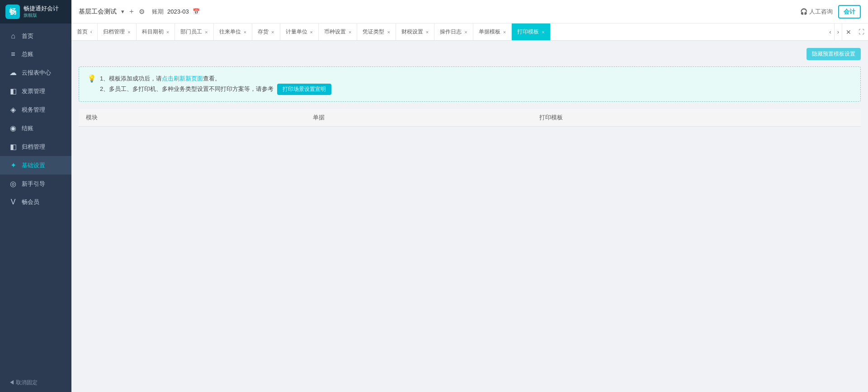  I want to click on tab-label-unit: 计量单位, so click(297, 32).